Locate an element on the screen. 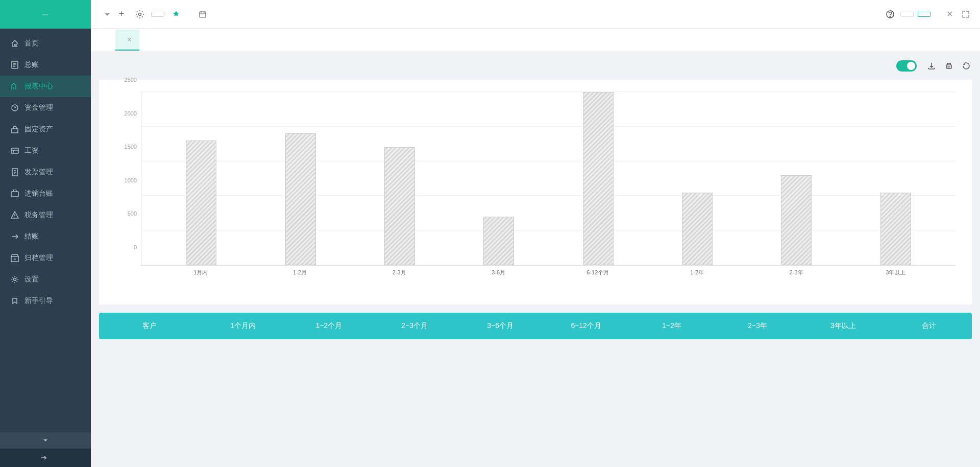 Image resolution: width=980 pixels, height=467 pixels. th-5: 6~12个月 is located at coordinates (586, 326).